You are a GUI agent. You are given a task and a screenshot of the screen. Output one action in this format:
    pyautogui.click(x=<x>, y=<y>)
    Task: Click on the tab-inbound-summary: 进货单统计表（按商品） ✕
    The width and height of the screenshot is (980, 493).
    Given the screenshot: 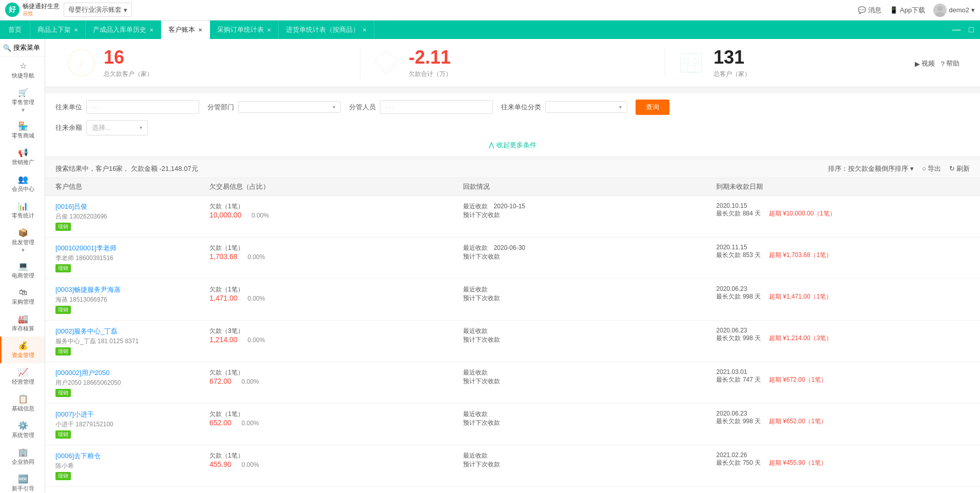 What is the action you would take?
    pyautogui.click(x=326, y=30)
    